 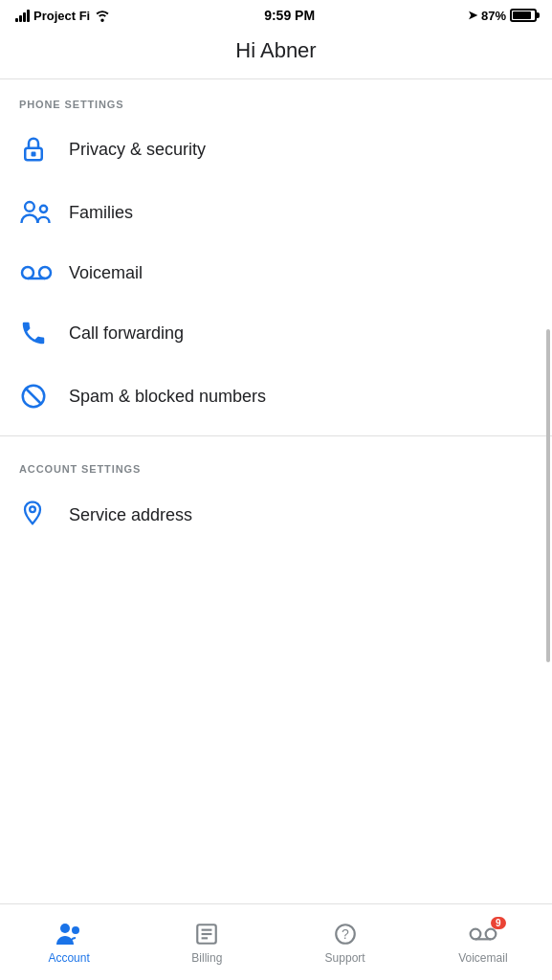 I want to click on support-nav-label: Support, so click(x=345, y=958).